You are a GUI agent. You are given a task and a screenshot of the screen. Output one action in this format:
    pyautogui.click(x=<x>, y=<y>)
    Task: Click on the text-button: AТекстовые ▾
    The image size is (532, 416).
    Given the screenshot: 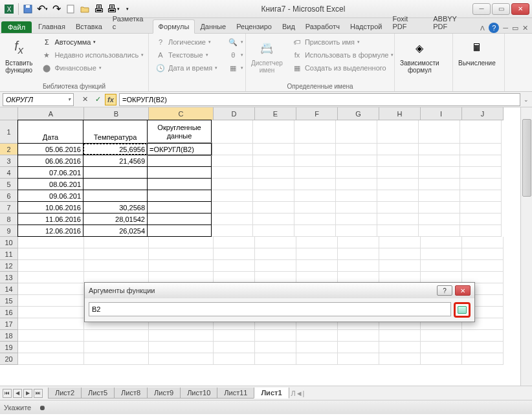 What is the action you would take?
    pyautogui.click(x=186, y=55)
    